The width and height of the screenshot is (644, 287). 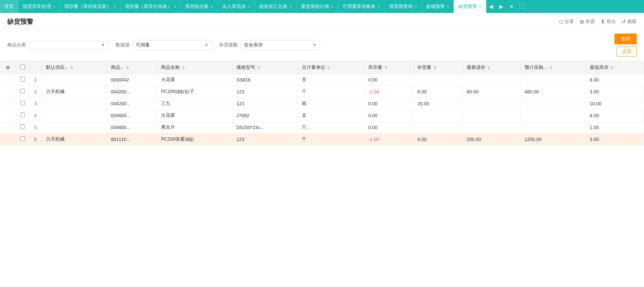 I want to click on tab-nav-maximize: ⛶, so click(x=522, y=6).